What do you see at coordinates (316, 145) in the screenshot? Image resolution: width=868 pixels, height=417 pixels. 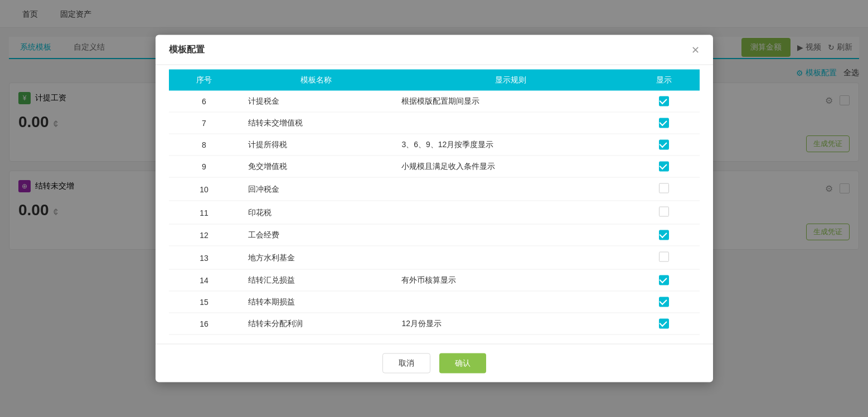 I see `row-name: 计提所得税` at bounding box center [316, 145].